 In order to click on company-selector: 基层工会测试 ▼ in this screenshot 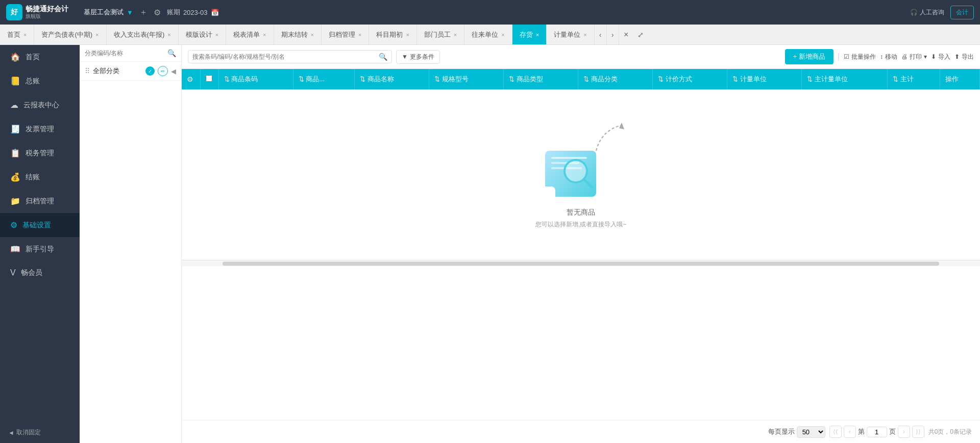, I will do `click(108, 12)`.